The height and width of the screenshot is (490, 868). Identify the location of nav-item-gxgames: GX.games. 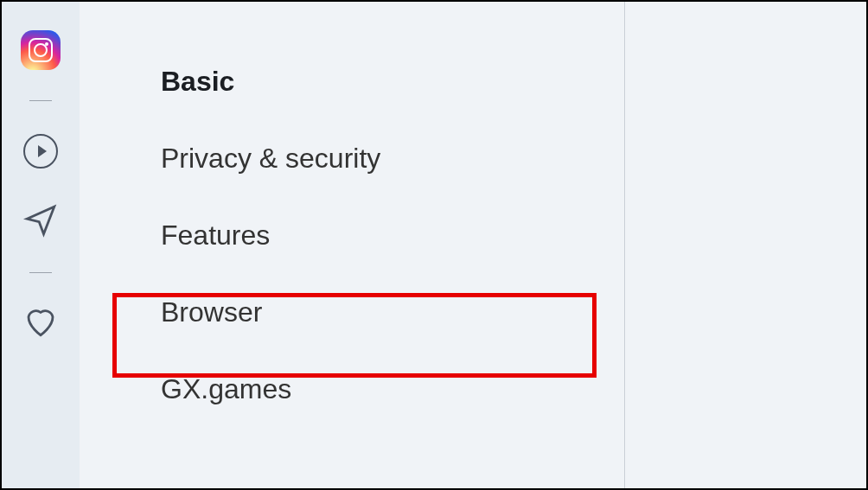
(393, 389).